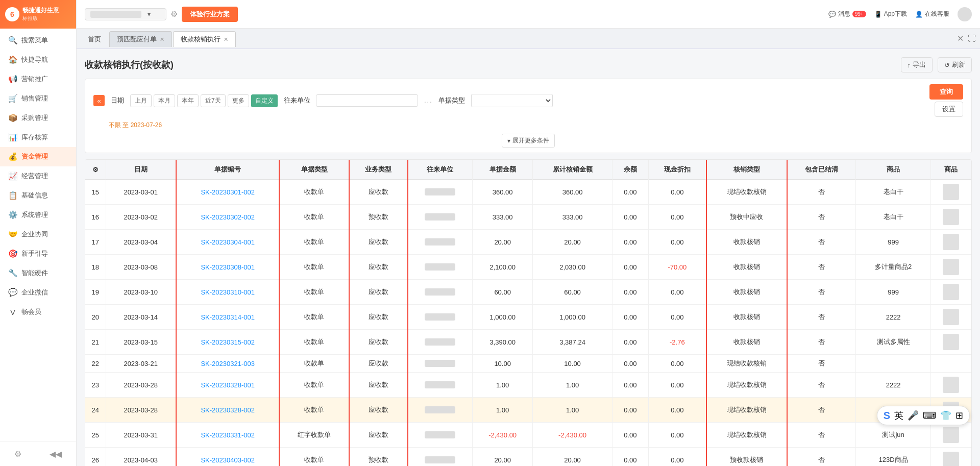 This screenshot has height=466, width=980. Describe the element at coordinates (949, 109) in the screenshot. I see `filter-settings-btn: 设置` at that location.